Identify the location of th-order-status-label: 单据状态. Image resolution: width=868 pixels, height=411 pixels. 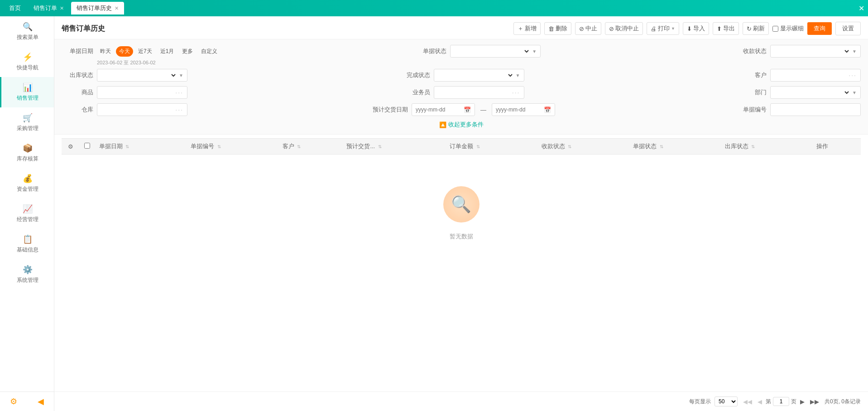
(645, 146).